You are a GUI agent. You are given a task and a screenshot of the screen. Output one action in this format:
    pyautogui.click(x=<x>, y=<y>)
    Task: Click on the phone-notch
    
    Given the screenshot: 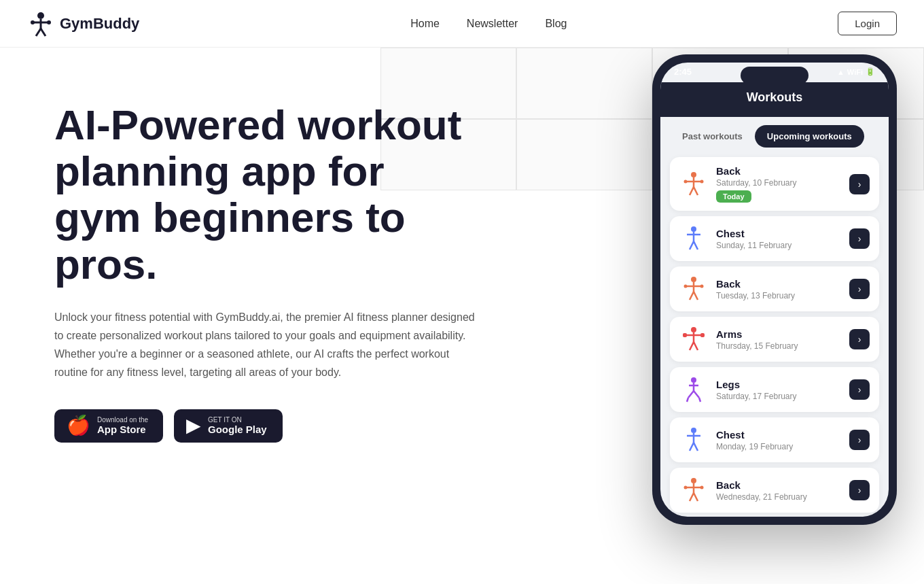 What is the action you would take?
    pyautogui.click(x=775, y=75)
    